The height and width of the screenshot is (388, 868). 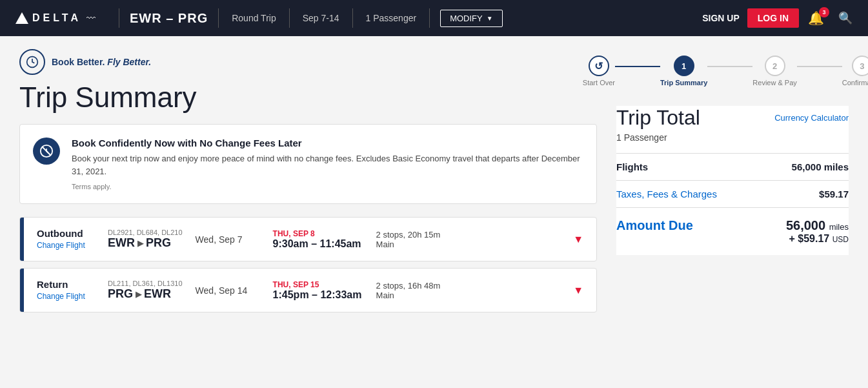 What do you see at coordinates (318, 244) in the screenshot?
I see `outbound-time-range: 9:30am – 11:45am` at bounding box center [318, 244].